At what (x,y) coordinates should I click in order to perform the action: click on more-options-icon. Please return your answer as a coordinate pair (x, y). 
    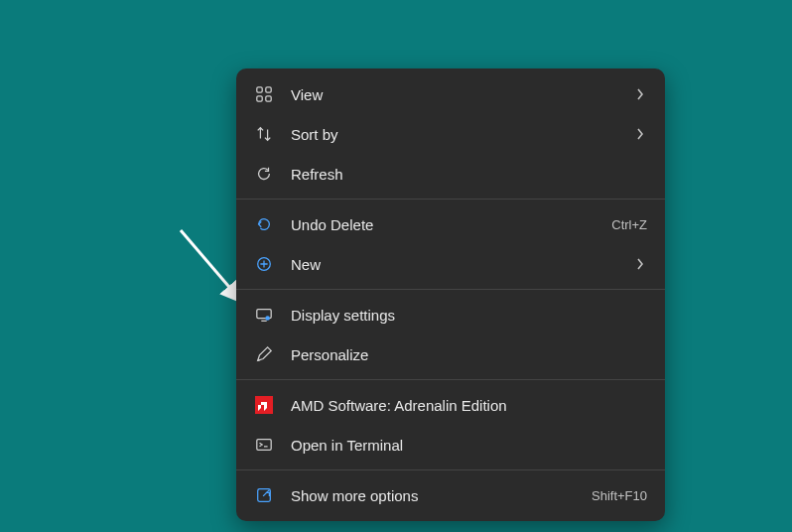
    Looking at the image, I should click on (264, 495).